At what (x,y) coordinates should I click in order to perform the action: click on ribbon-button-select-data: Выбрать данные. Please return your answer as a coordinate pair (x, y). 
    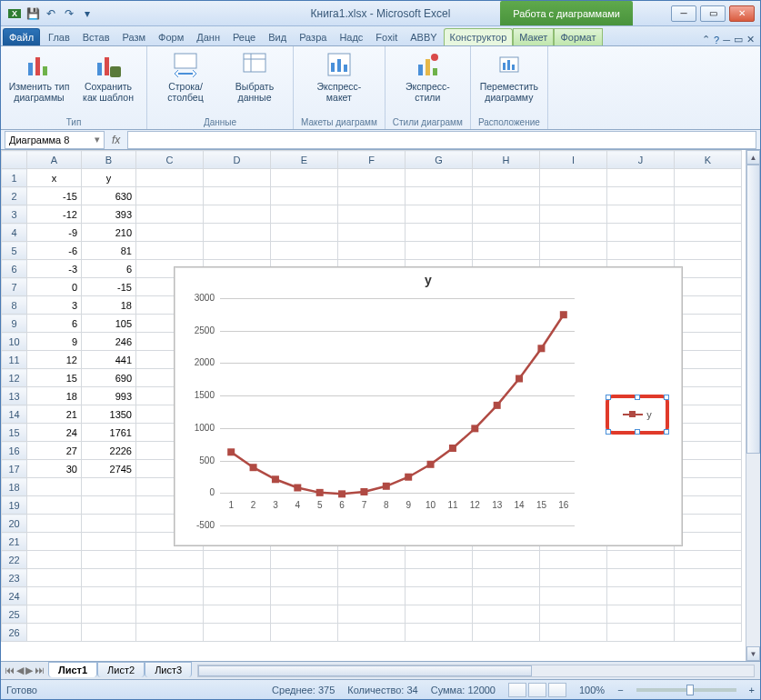
    Looking at the image, I should click on (255, 84).